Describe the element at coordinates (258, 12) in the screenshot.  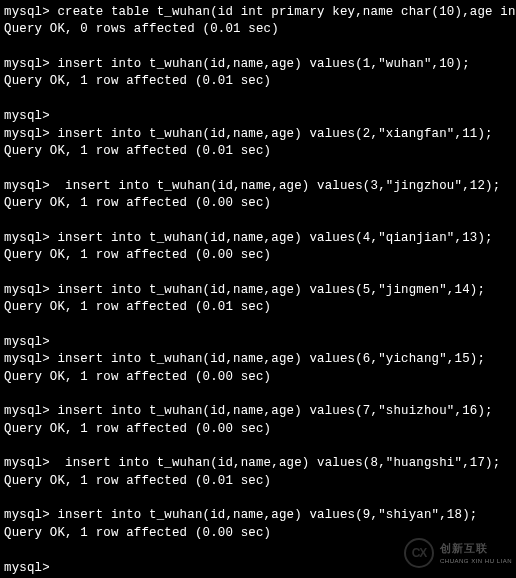
I see `sql-command: mysql> create table t_wuhan(id int prima…` at that location.